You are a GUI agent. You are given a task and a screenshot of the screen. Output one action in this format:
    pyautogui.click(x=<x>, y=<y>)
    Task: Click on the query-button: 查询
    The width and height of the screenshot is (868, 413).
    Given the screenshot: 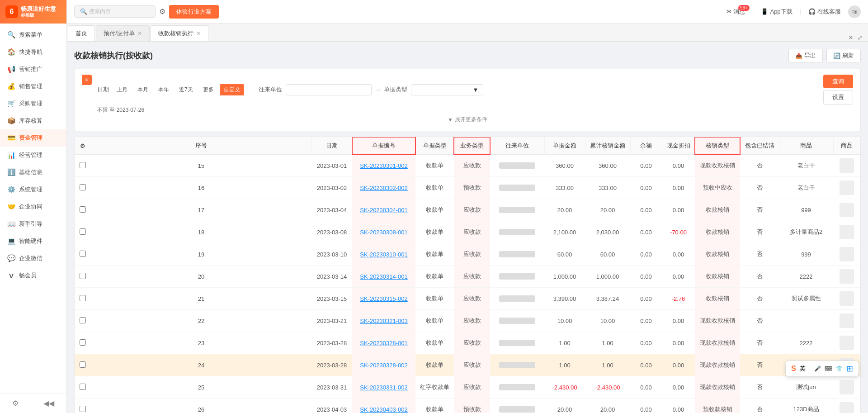 What is the action you would take?
    pyautogui.click(x=838, y=81)
    